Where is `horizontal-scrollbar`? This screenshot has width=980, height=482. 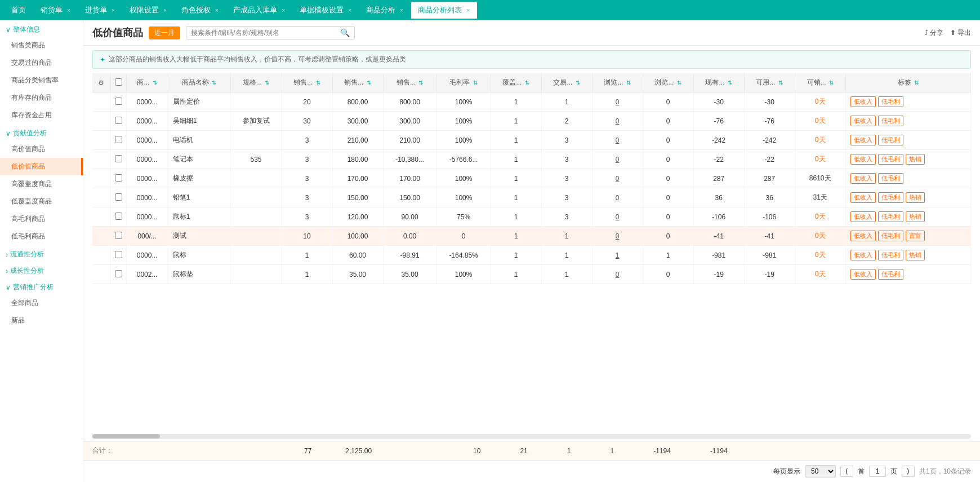 horizontal-scrollbar is located at coordinates (532, 436).